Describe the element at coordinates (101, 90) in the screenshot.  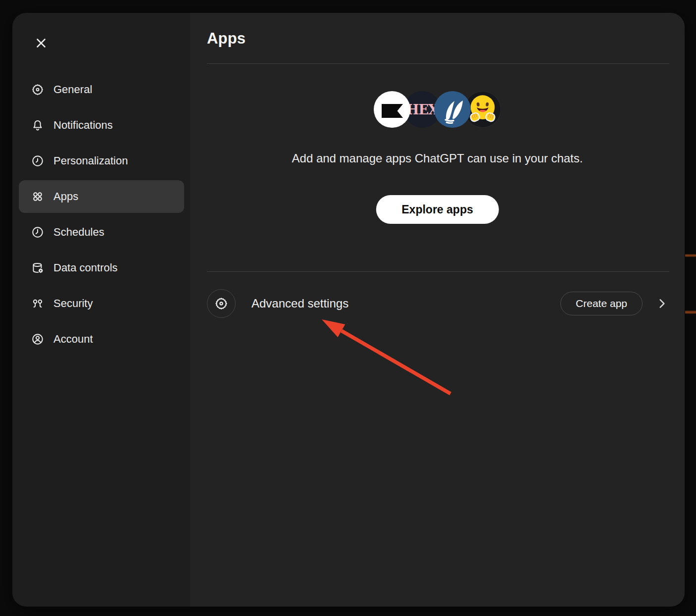
I see `sidebar-item-general: General` at that location.